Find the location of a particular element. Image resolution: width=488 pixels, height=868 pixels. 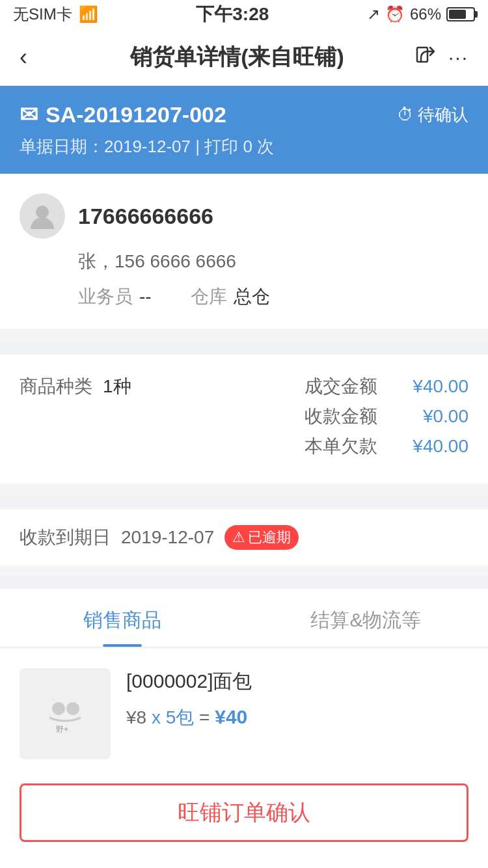

order-header-top: ✉ SA-20191207-002 ⏱ 待确认 is located at coordinates (244, 115).